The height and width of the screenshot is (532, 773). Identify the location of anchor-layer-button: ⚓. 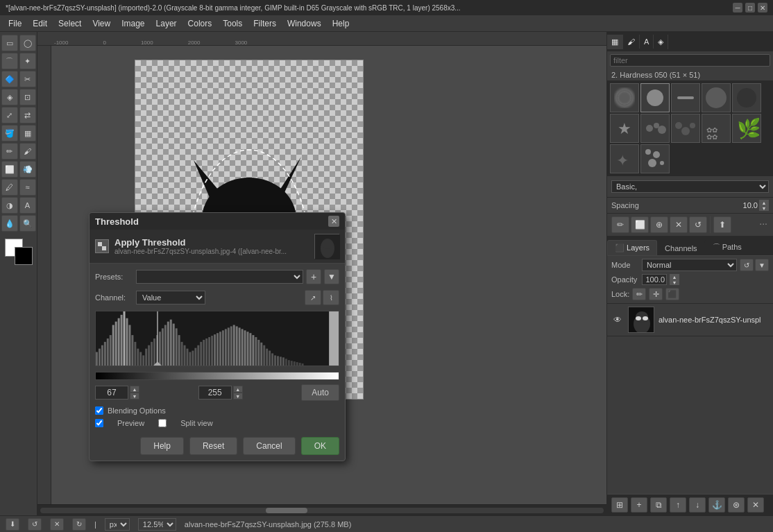
(717, 505).